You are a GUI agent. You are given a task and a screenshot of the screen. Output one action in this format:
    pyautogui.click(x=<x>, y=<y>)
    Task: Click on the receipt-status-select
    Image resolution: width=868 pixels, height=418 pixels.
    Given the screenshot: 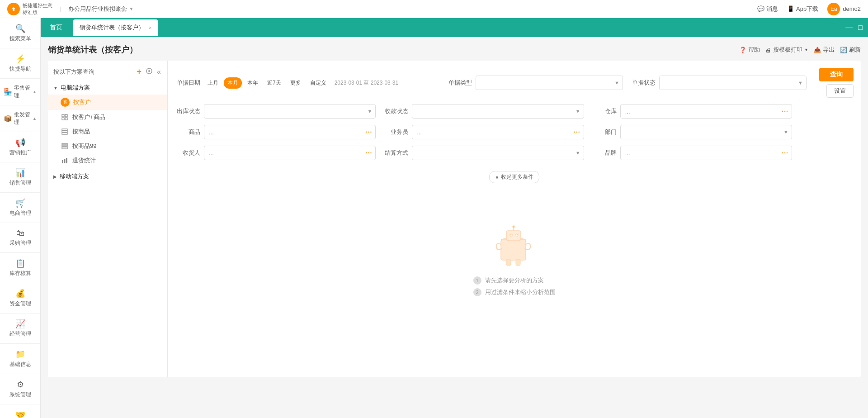 What is the action you would take?
    pyautogui.click(x=498, y=111)
    